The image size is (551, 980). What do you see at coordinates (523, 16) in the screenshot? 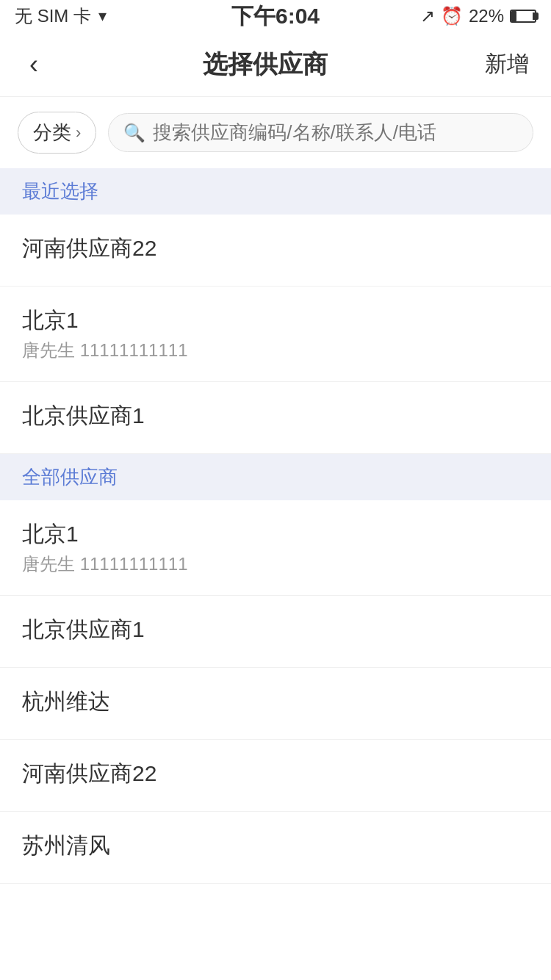
I see `battery-icon` at bounding box center [523, 16].